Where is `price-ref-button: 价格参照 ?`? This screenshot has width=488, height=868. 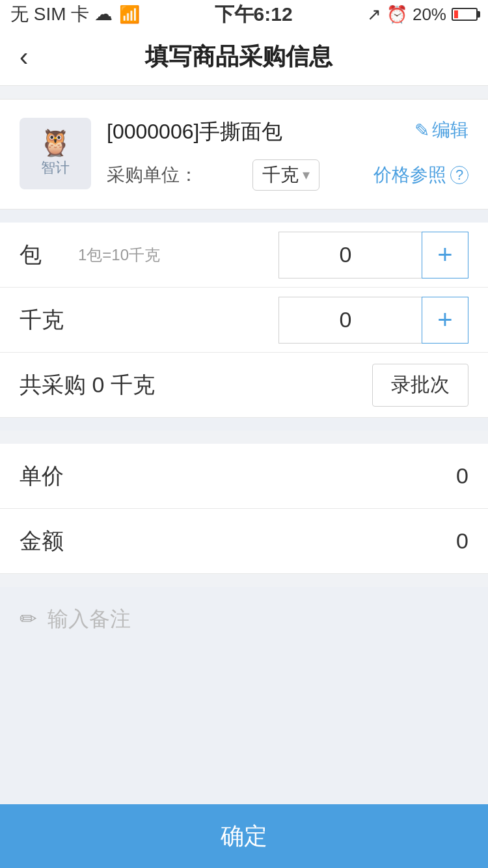 price-ref-button: 价格参照 ? is located at coordinates (421, 175).